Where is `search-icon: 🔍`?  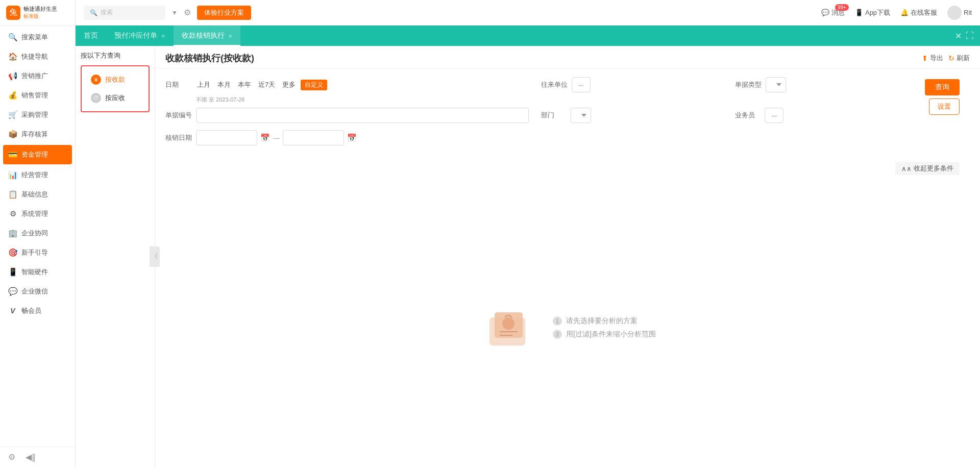
search-icon: 🔍 is located at coordinates (13, 37).